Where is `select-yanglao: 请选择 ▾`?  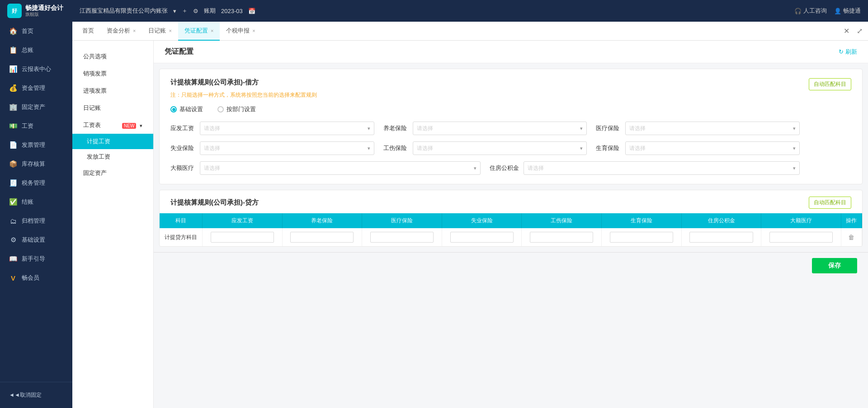 select-yanglao: 请选择 ▾ is located at coordinates (500, 128).